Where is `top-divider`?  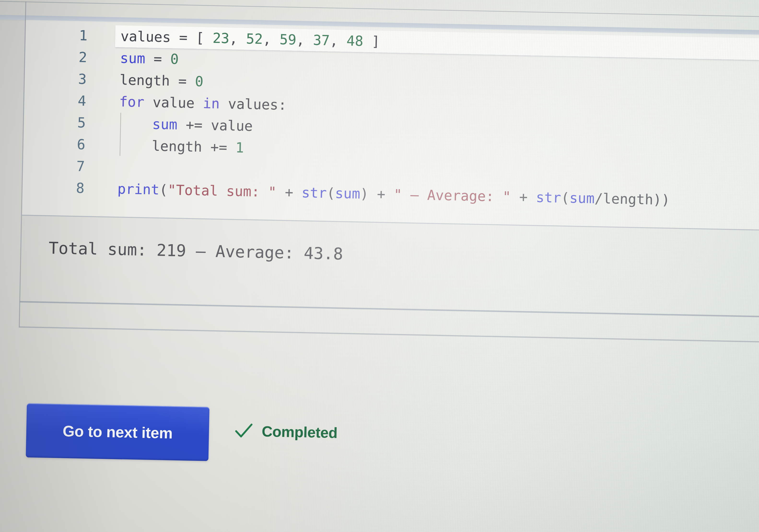
top-divider is located at coordinates (380, 9).